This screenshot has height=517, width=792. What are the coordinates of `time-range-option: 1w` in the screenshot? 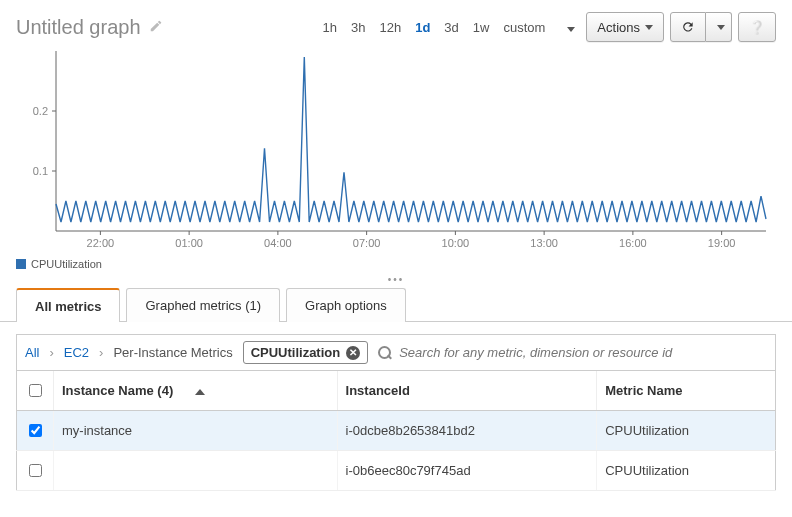 It's located at (482, 28).